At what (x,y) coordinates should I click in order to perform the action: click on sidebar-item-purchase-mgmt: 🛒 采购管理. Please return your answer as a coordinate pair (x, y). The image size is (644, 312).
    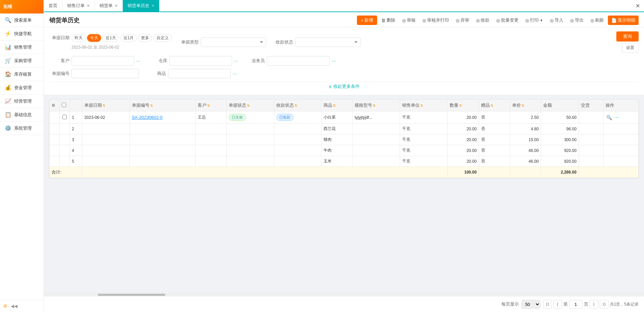
    Looking at the image, I should click on (22, 61).